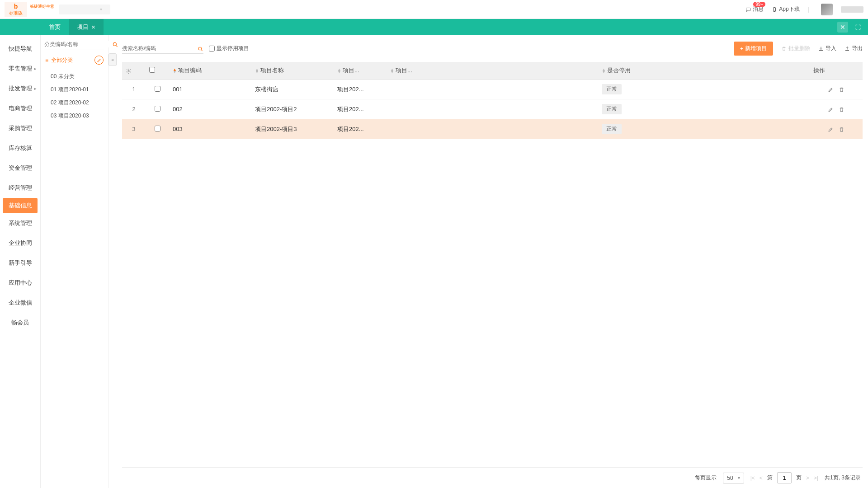 The height and width of the screenshot is (488, 868). I want to click on user-name, so click(852, 9).